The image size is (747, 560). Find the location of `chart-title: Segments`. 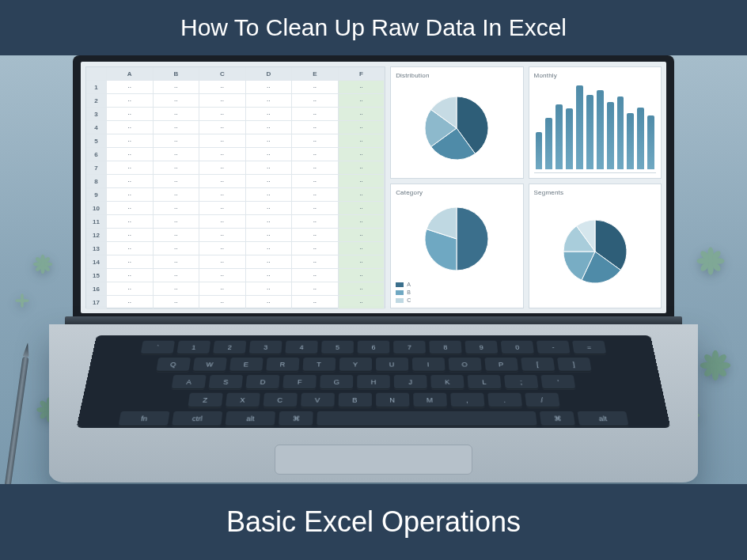

chart-title: Segments is located at coordinates (595, 193).